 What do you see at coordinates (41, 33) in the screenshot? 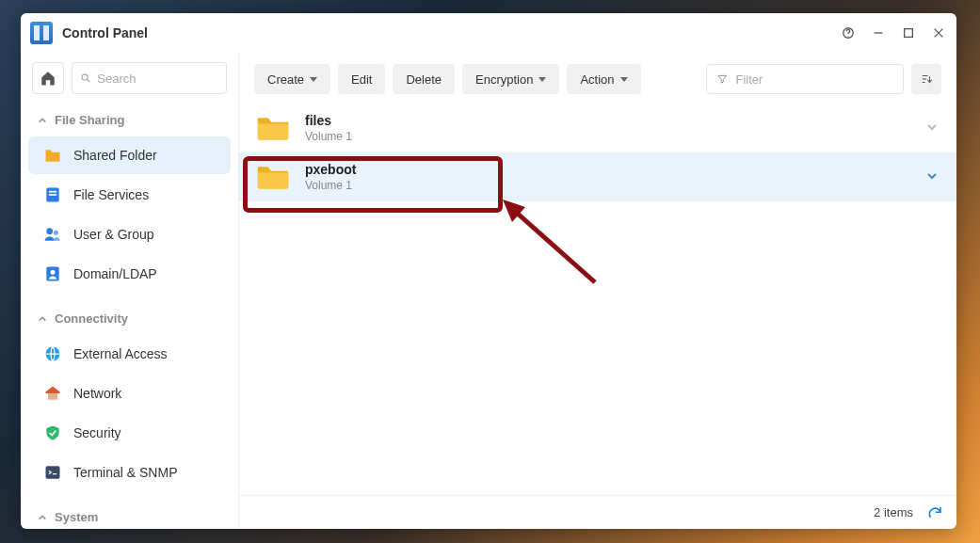
I see `app-icon` at bounding box center [41, 33].